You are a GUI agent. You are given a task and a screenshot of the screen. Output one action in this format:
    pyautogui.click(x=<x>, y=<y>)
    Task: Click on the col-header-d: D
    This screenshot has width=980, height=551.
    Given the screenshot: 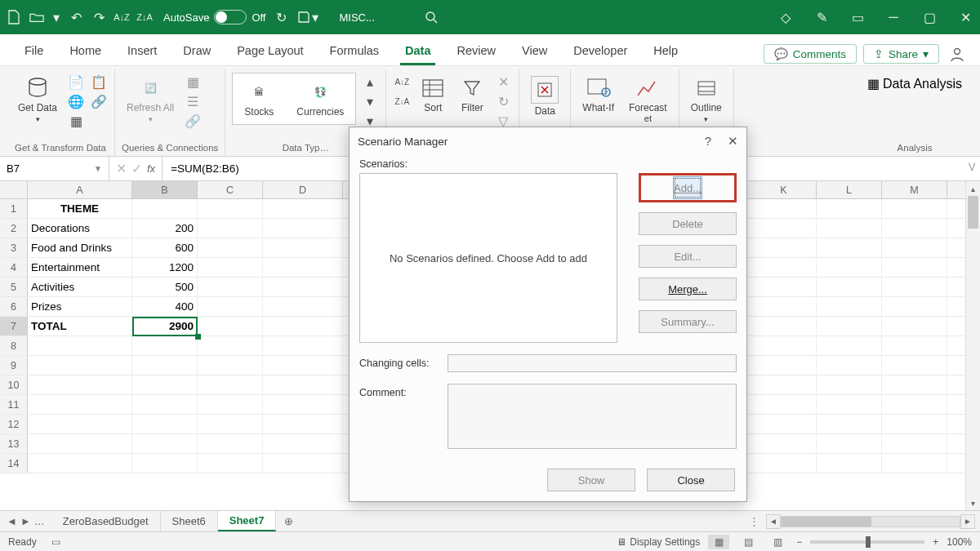 What is the action you would take?
    pyautogui.click(x=303, y=189)
    